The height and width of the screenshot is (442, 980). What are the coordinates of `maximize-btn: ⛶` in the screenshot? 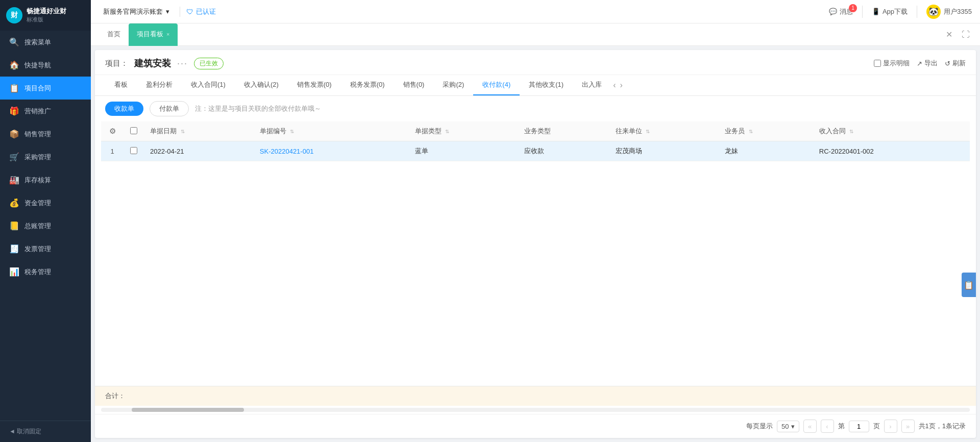 It's located at (966, 35).